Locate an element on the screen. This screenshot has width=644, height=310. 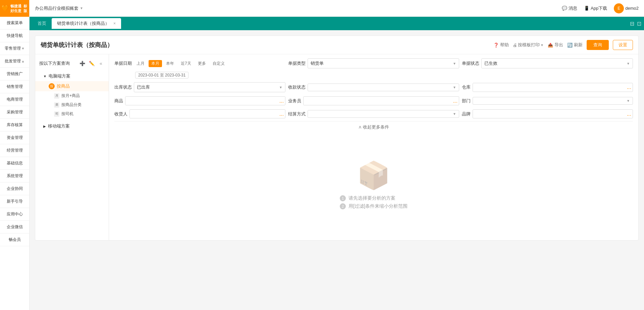
staff-input is located at coordinates (378, 101).